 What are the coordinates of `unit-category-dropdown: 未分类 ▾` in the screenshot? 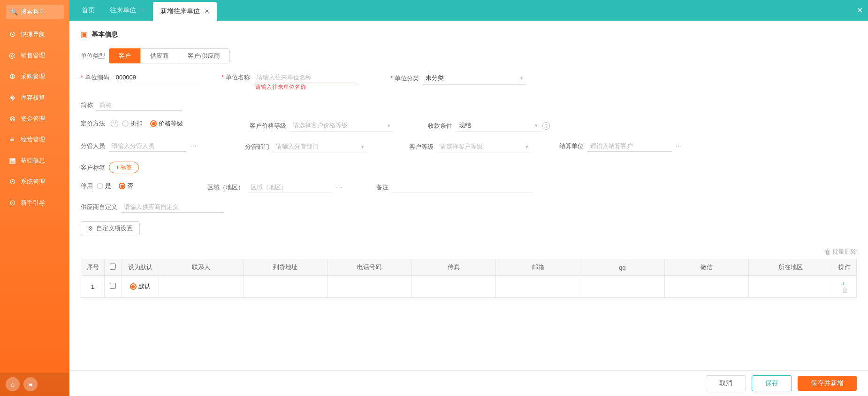 It's located at (474, 78).